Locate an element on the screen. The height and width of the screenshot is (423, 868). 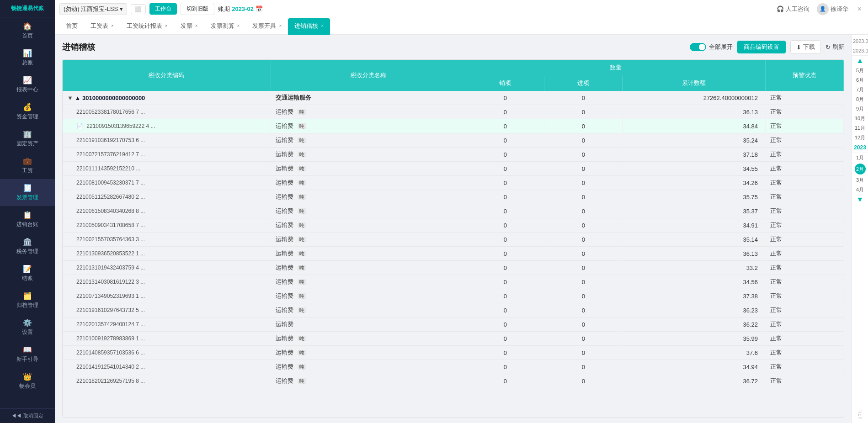
page-title: 进销稽核 is located at coordinates (79, 47).